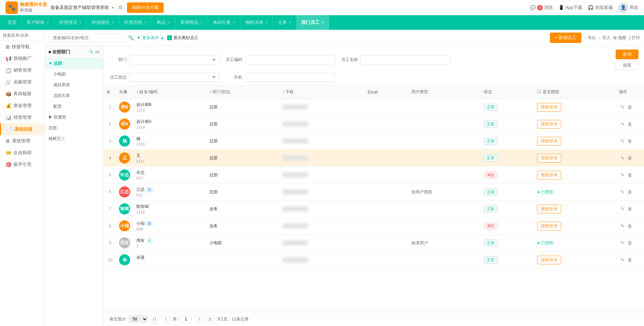  Describe the element at coordinates (570, 8) in the screenshot. I see `app-download-button: 📱 App下载` at that location.